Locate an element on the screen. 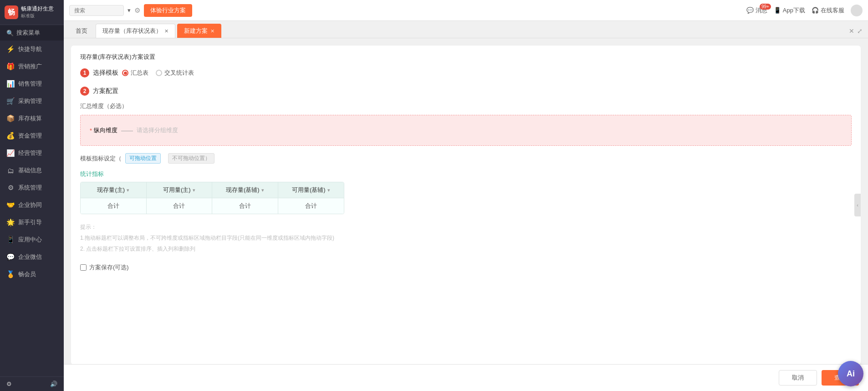  sidebar-item-finance: 💰资金管理 is located at coordinates (32, 136).